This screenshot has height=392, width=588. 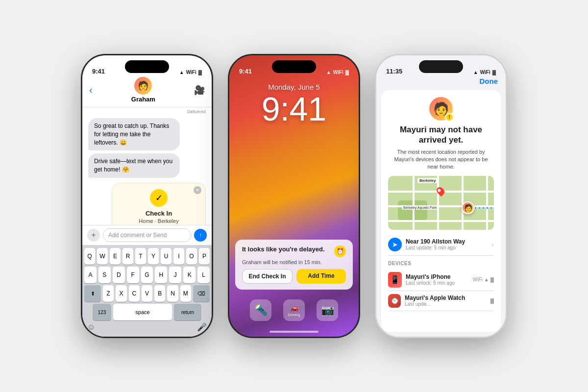 I want to click on keyboard-bottom-bar: ☺ 🎤, so click(x=147, y=328).